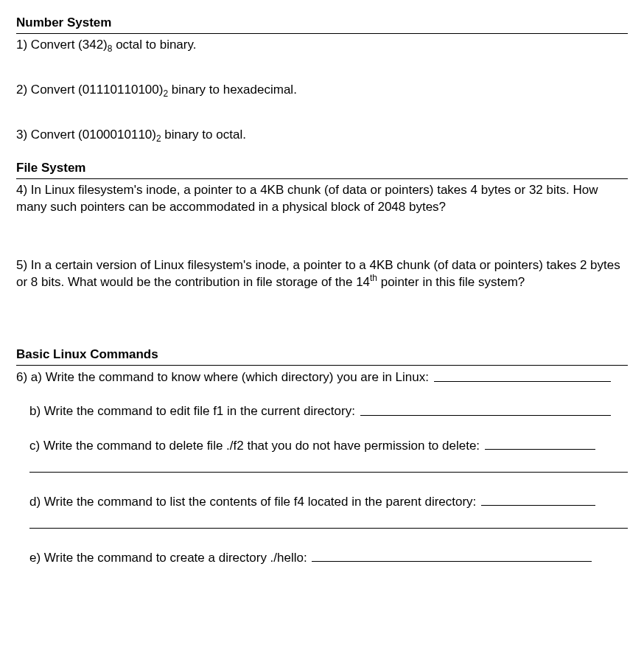 The height and width of the screenshot is (648, 644). I want to click on q6e-label: e), so click(35, 557).